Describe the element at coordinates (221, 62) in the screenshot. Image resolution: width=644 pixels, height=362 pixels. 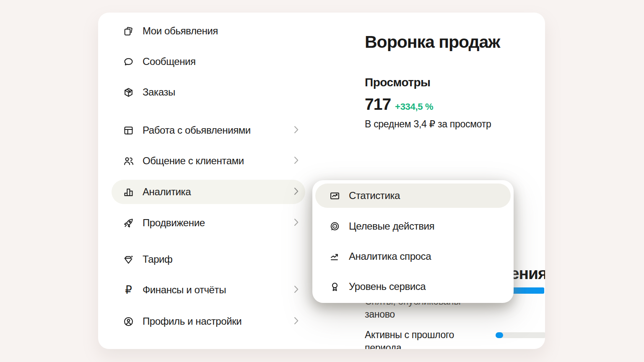
I see `sidebar-item-label: Сообщения` at that location.